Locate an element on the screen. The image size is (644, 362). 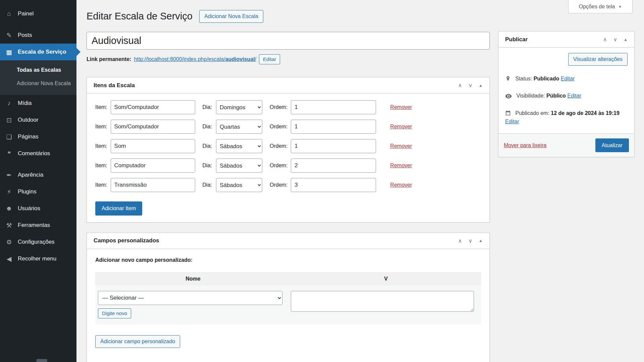
day-select: Domingos is located at coordinates (239, 107).